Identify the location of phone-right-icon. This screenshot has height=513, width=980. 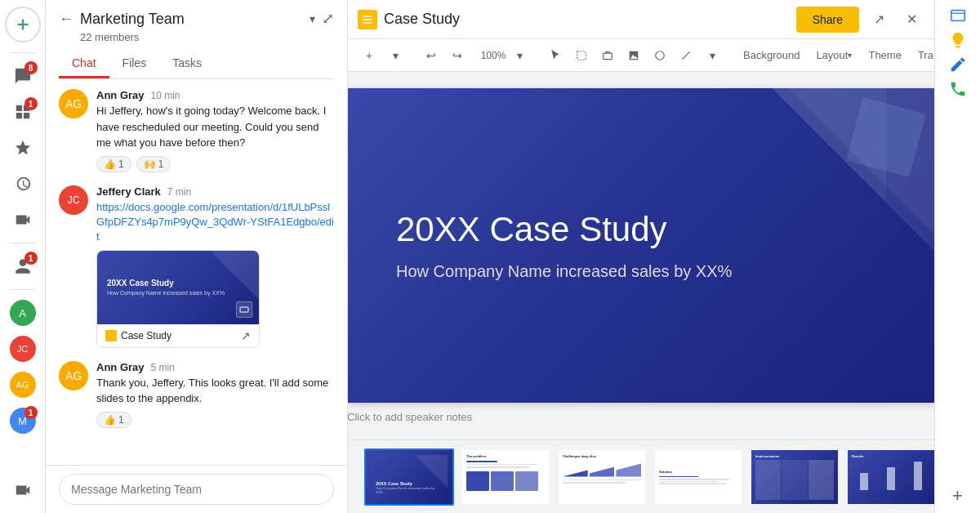
(958, 91).